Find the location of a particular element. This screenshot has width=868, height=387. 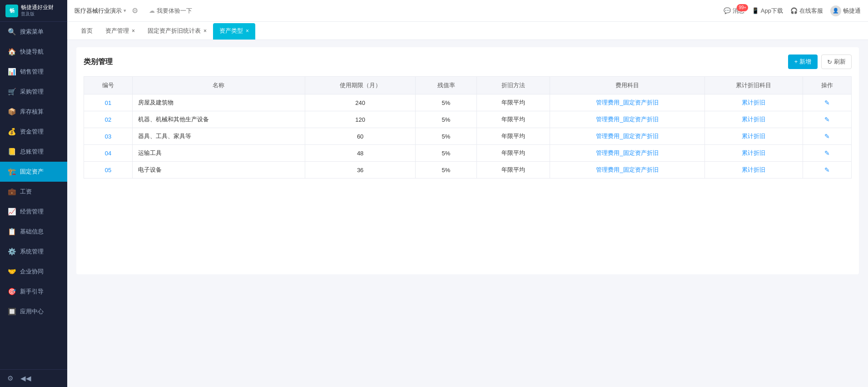

ledger-icon: 📒 is located at coordinates (12, 152).